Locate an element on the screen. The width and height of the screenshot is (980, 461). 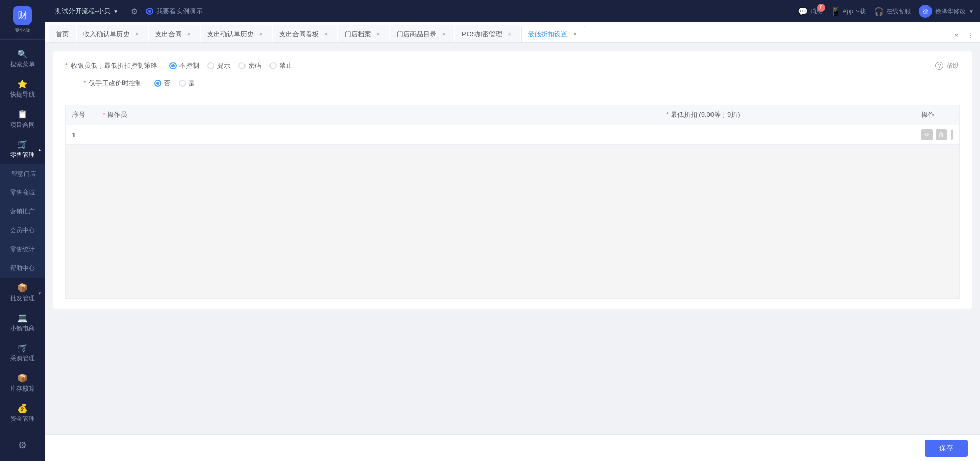
col-header-action: 操作 is located at coordinates (937, 115).